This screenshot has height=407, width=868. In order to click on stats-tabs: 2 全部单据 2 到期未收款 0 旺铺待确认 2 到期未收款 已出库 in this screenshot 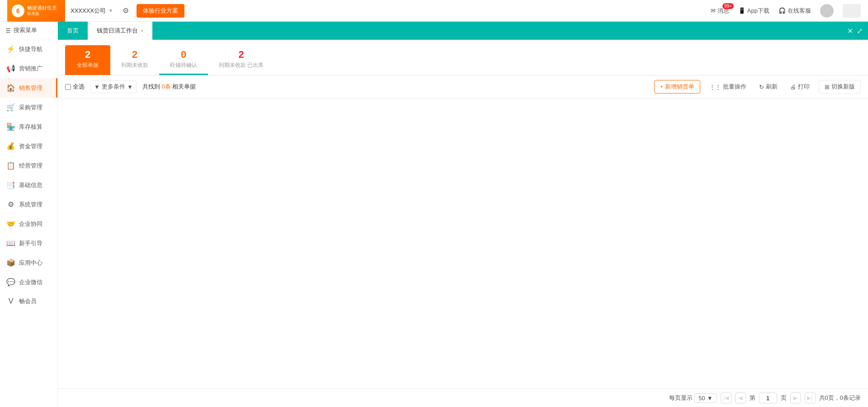, I will do `click(463, 58)`.